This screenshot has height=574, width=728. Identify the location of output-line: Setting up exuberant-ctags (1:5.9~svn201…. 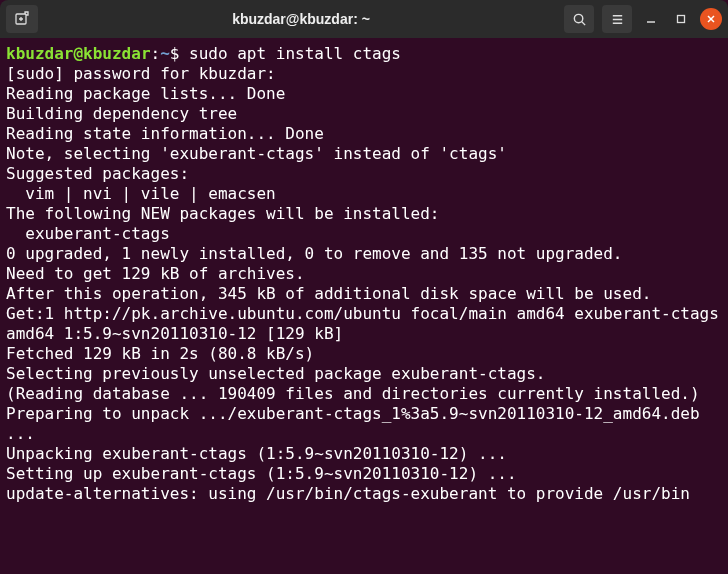
(262, 474).